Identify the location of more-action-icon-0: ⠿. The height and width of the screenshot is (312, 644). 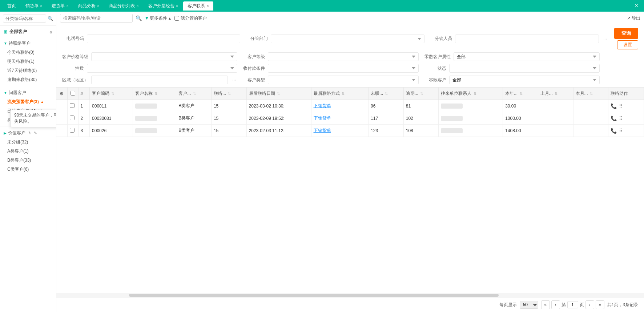
(621, 106).